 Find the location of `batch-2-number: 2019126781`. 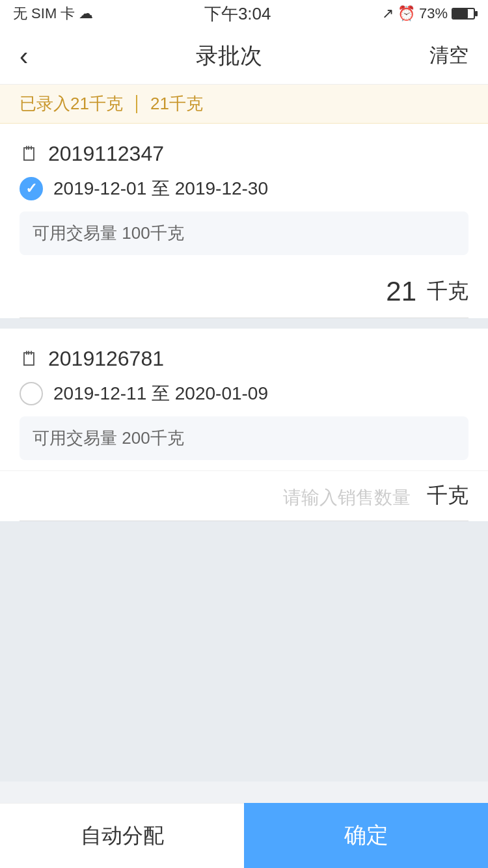

batch-2-number: 2019126781 is located at coordinates (106, 359).